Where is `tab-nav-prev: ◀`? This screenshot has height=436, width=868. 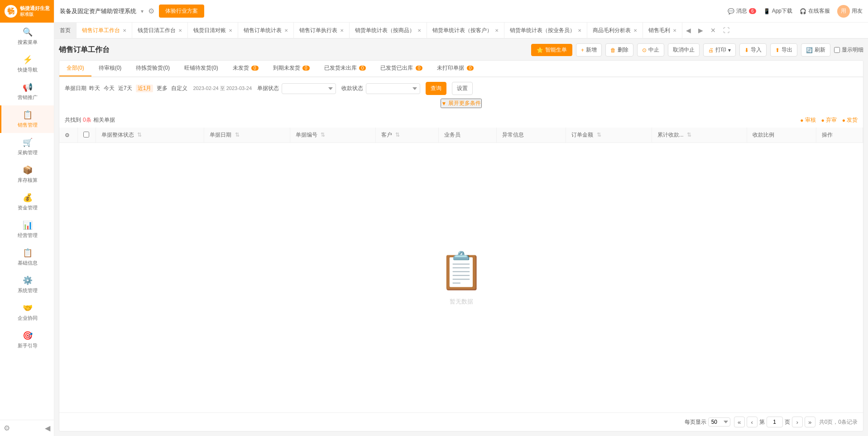
tab-nav-prev: ◀ is located at coordinates (688, 30).